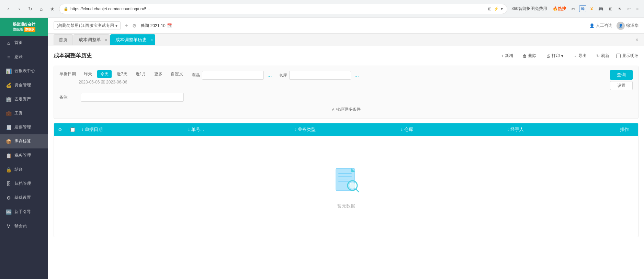 The height and width of the screenshot is (279, 644). Describe the element at coordinates (583, 9) in the screenshot. I see `translate-btn: 译` at that location.